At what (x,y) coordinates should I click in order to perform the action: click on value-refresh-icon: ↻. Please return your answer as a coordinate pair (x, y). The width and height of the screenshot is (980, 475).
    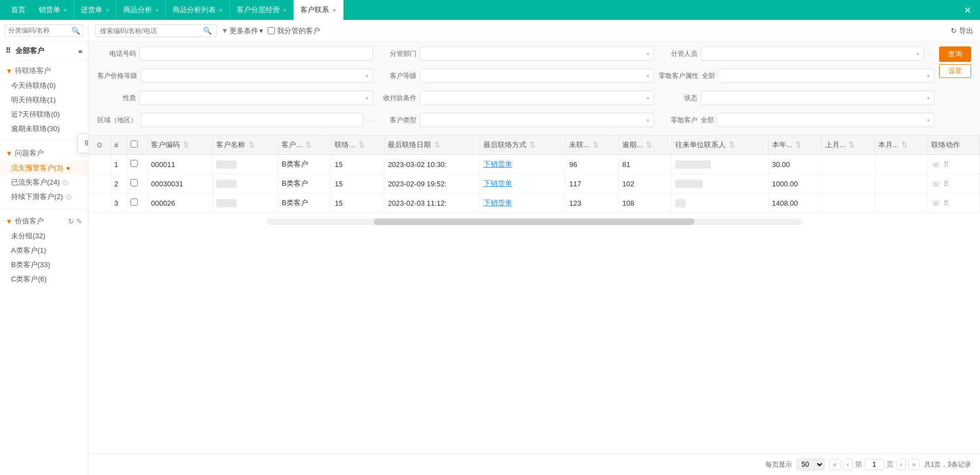
    Looking at the image, I should click on (71, 221).